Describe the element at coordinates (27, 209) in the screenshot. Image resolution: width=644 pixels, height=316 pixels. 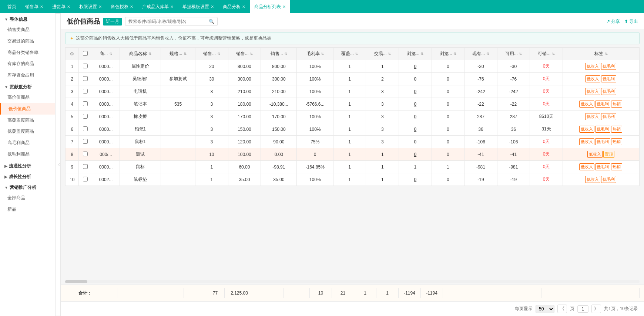
I see `sidebar-item-new-products: 新品` at that location.